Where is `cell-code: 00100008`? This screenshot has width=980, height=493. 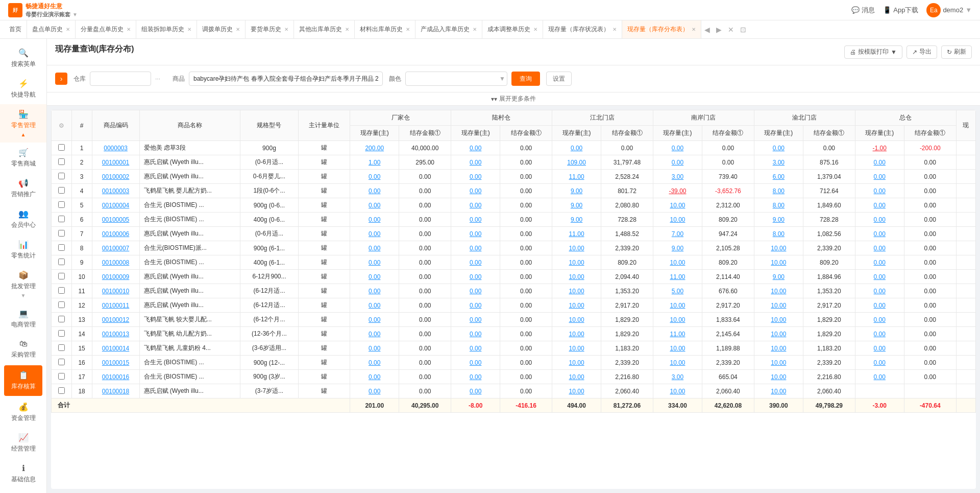 cell-code: 00100008 is located at coordinates (115, 263).